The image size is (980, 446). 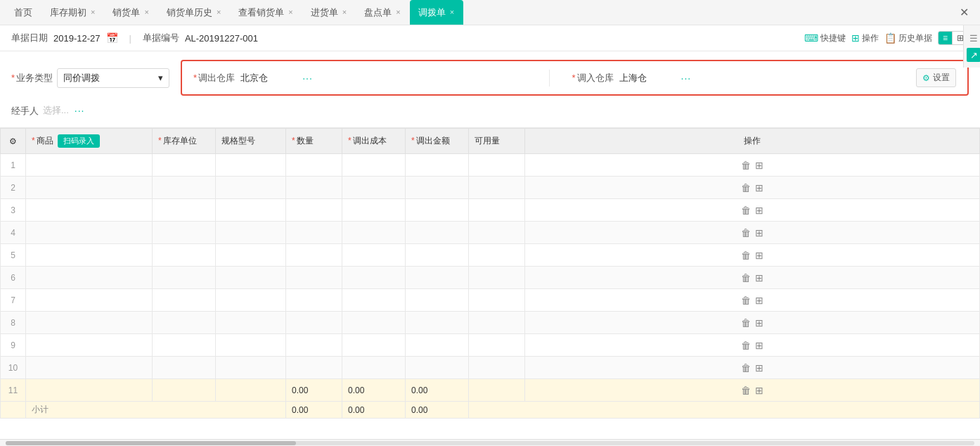 What do you see at coordinates (490, 38) in the screenshot?
I see `toolbar: 单据日期 2019-12-27 📅 | 单据编号 AL-20191227-001…` at bounding box center [490, 38].